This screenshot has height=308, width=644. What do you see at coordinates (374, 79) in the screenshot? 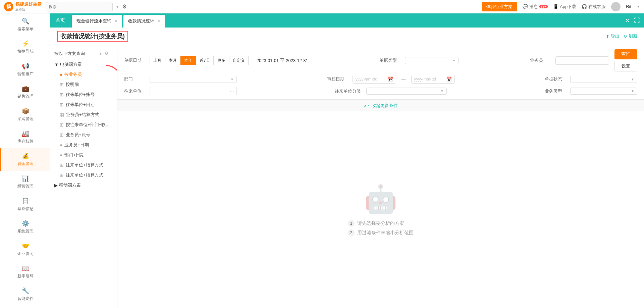
I see `review-date-from: yyyy-mm-dd 📅` at bounding box center [374, 79].